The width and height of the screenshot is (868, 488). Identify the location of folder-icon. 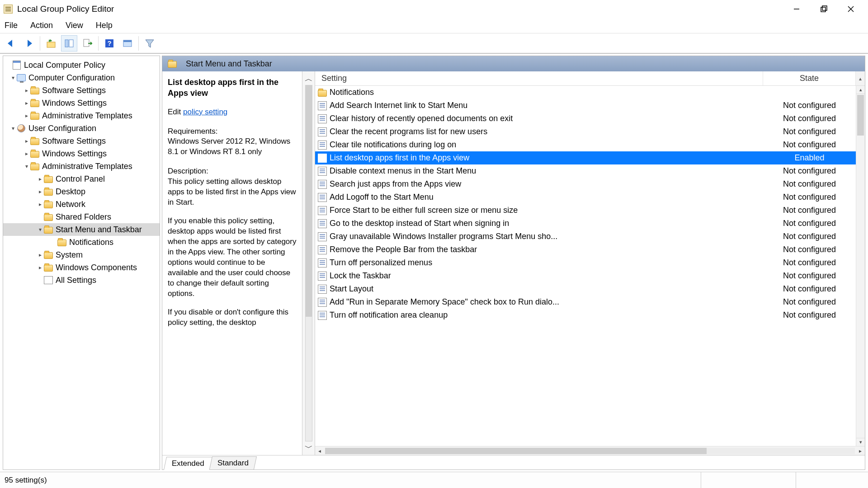
(322, 93).